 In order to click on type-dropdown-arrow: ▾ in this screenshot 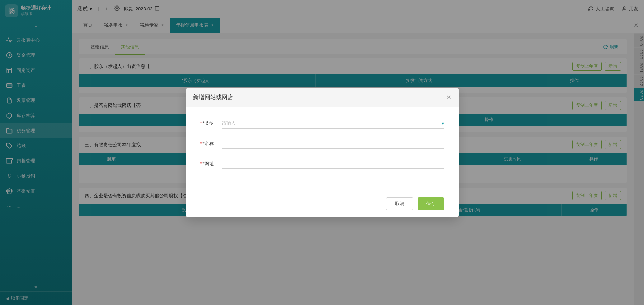, I will do `click(443, 123)`.